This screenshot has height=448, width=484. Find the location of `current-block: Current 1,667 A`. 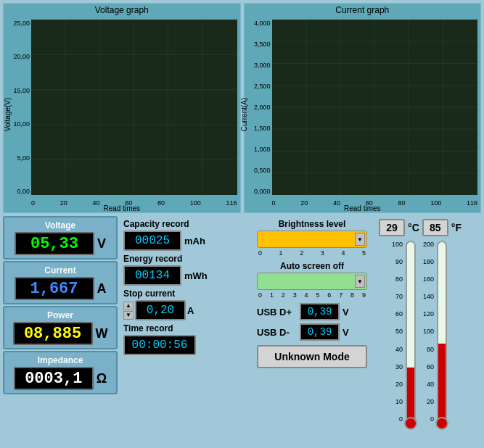

current-block: Current 1,667 A is located at coordinates (60, 283).